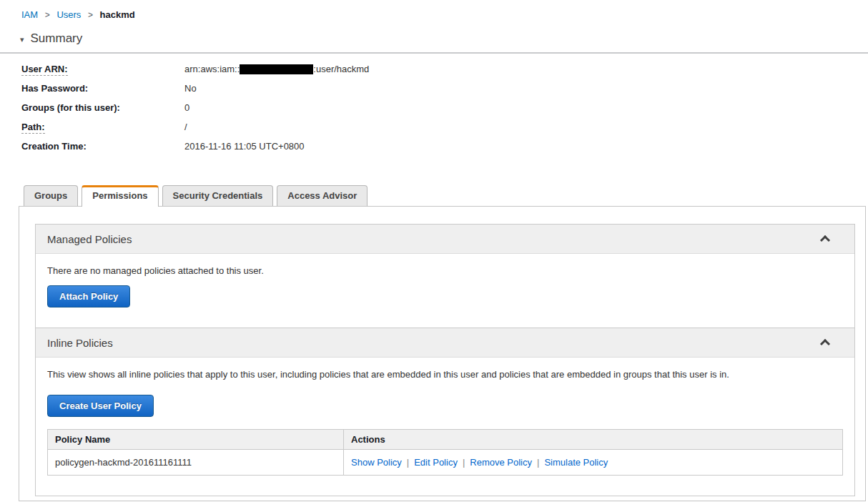 The width and height of the screenshot is (868, 502). I want to click on column-header-policy-name: Policy Name, so click(196, 440).